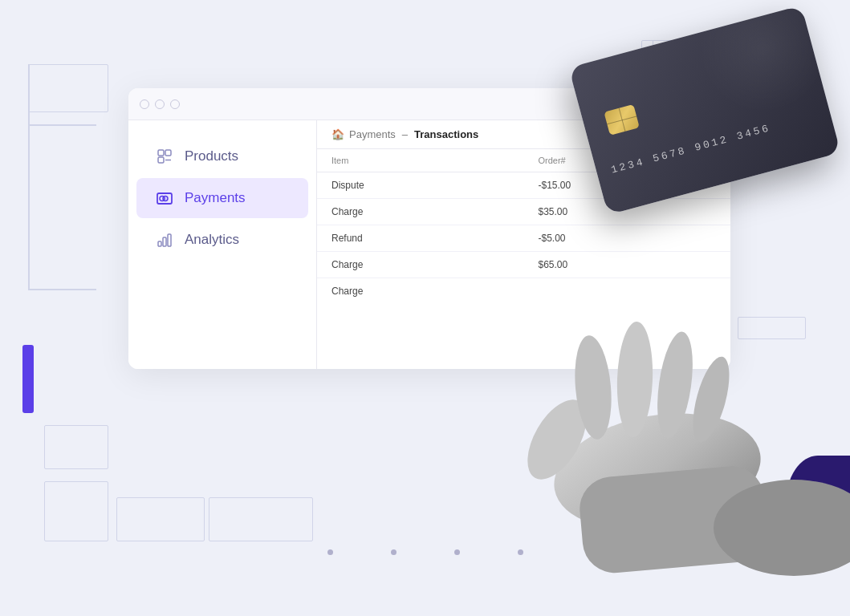 The width and height of the screenshot is (850, 616). Describe the element at coordinates (421, 239) in the screenshot. I see `cell-item: Refund` at that location.